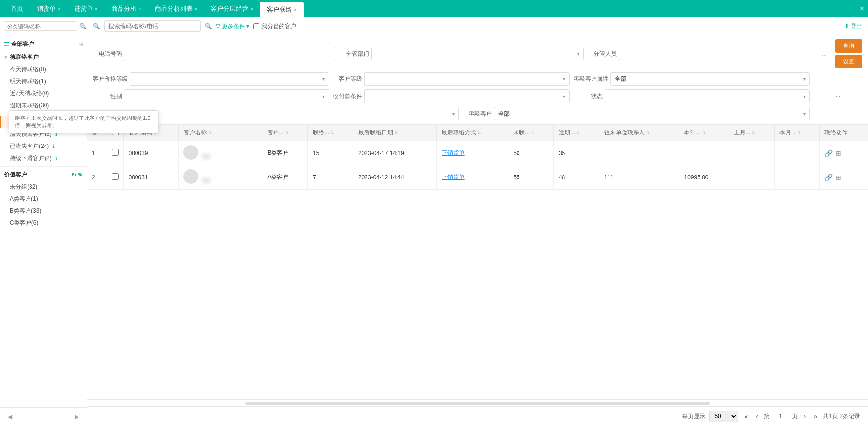 This screenshot has width=868, height=426. What do you see at coordinates (123, 122) in the screenshot?
I see `tooltip-overlay: 距客户上次交易时长，超过了此客户的平均交易周期的1.5倍，则视为异常。` at bounding box center [123, 122].